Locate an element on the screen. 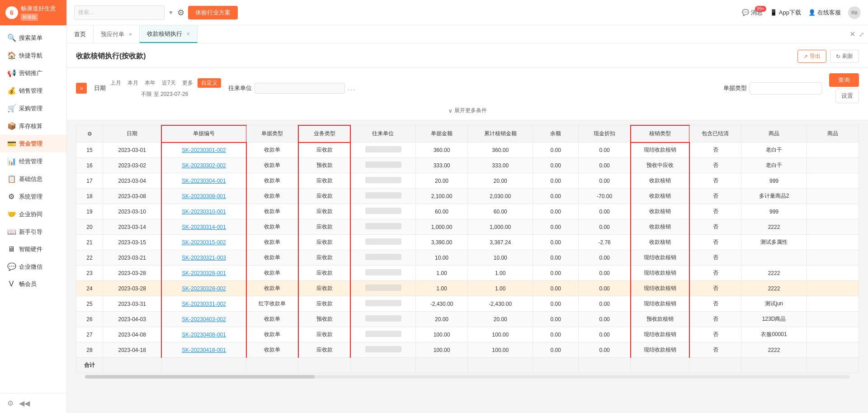 Image resolution: width=868 pixels, height=413 pixels. doc-no-link: SK-20230308-001 is located at coordinates (203, 196).